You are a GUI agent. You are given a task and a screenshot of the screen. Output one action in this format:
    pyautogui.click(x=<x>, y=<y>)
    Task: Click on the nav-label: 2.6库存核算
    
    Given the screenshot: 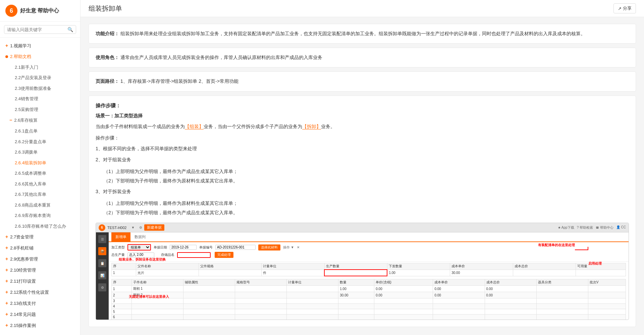 What is the action you would take?
    pyautogui.click(x=26, y=120)
    